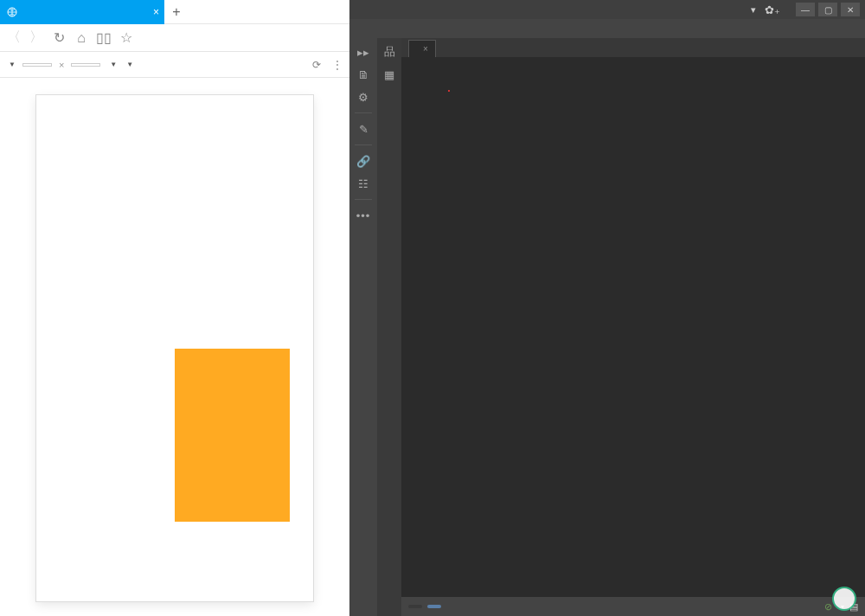 This screenshot has width=865, height=616. I want to click on star-icon: ☆, so click(126, 38).